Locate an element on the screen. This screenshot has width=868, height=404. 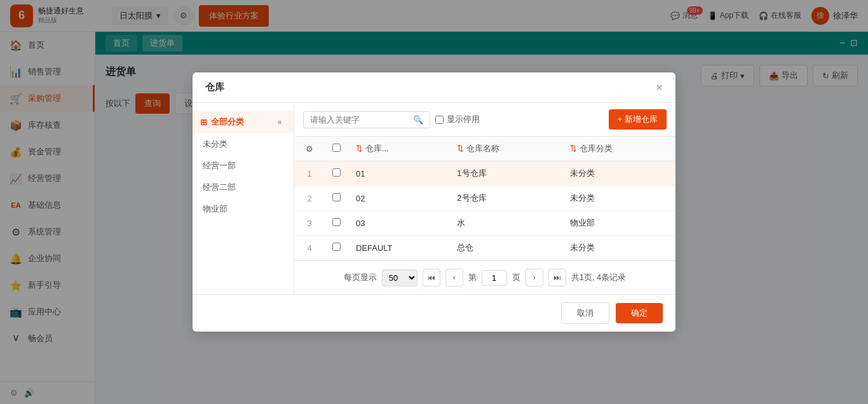
page-suffix: 页 is located at coordinates (516, 278).